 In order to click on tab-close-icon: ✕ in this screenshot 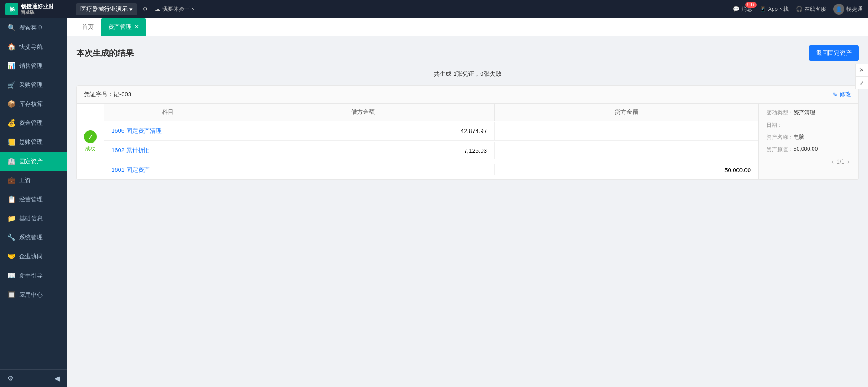, I will do `click(137, 27)`.